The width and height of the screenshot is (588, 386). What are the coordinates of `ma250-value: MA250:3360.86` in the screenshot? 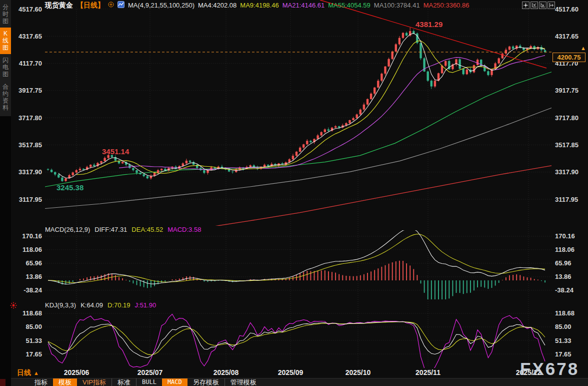 It's located at (446, 5).